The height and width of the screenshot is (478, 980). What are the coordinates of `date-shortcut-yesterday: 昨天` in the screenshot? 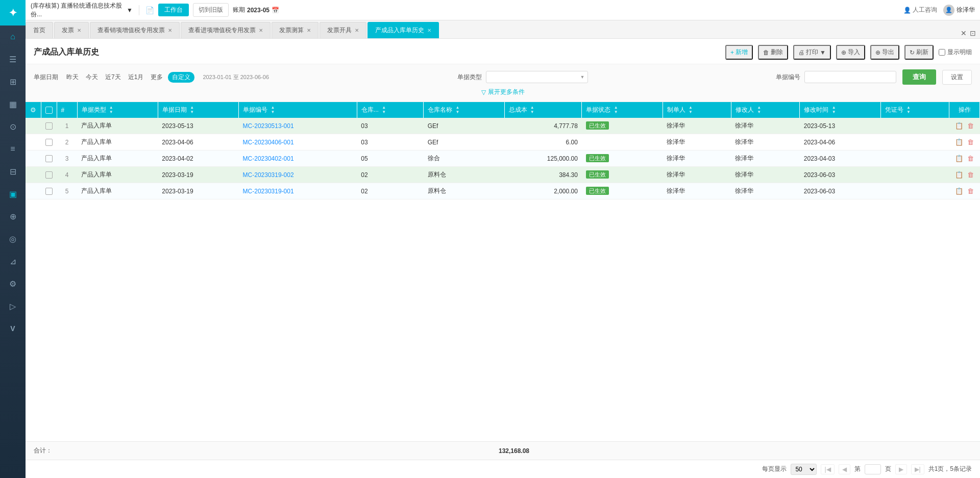 It's located at (72, 78).